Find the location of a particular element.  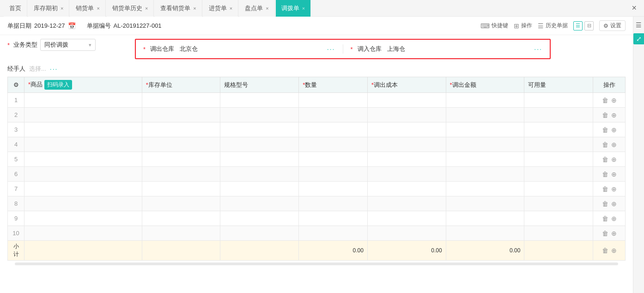

delete-icon: 🗑 is located at coordinates (605, 250).